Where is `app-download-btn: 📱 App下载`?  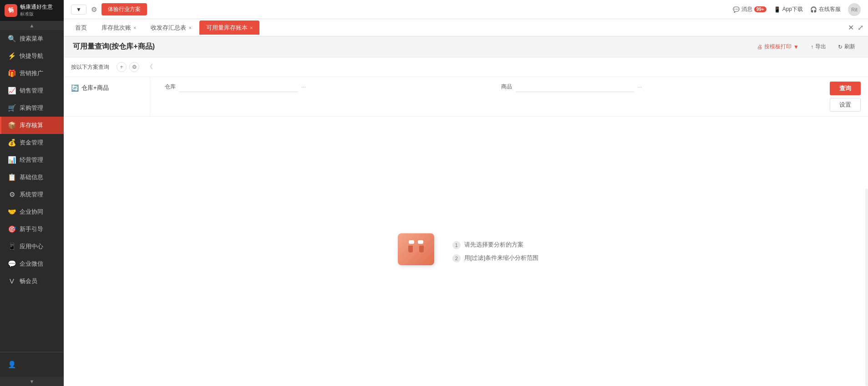
app-download-btn: 📱 App下载 is located at coordinates (788, 9).